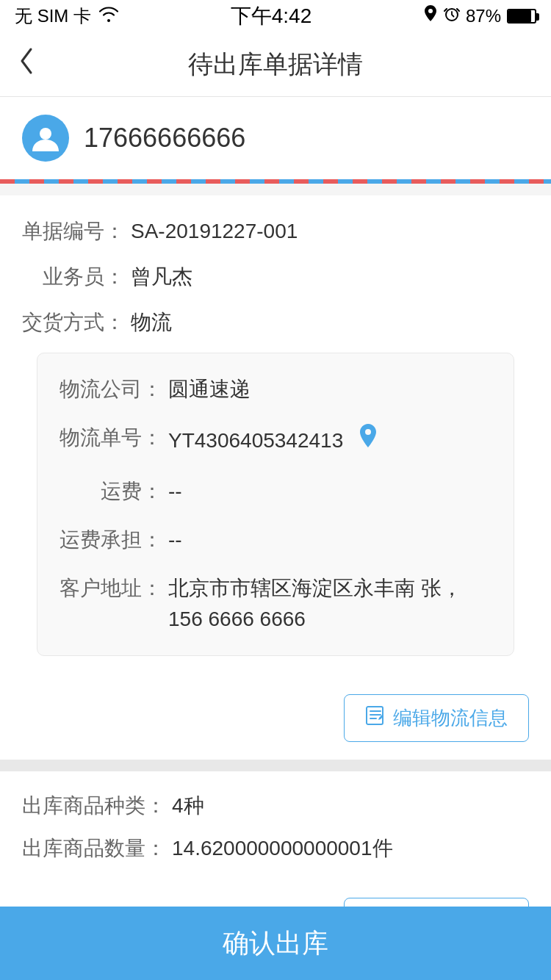 This screenshot has height=980, width=551. What do you see at coordinates (111, 588) in the screenshot?
I see `address-label: 客户地址：` at bounding box center [111, 588].